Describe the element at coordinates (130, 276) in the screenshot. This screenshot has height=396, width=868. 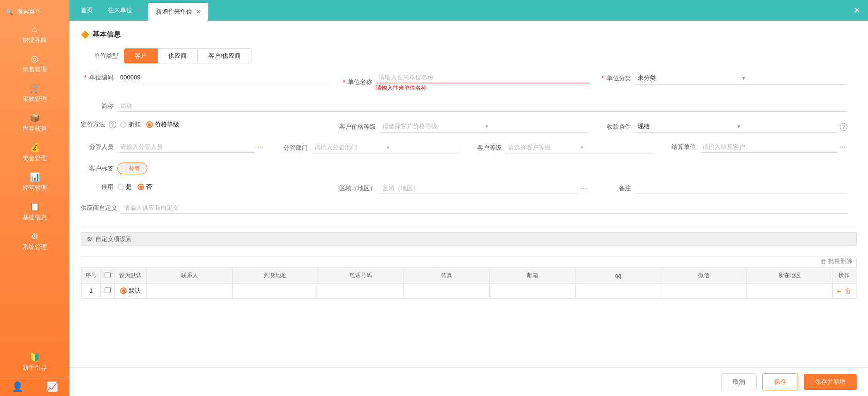
I see `col-default: 设为默认` at that location.